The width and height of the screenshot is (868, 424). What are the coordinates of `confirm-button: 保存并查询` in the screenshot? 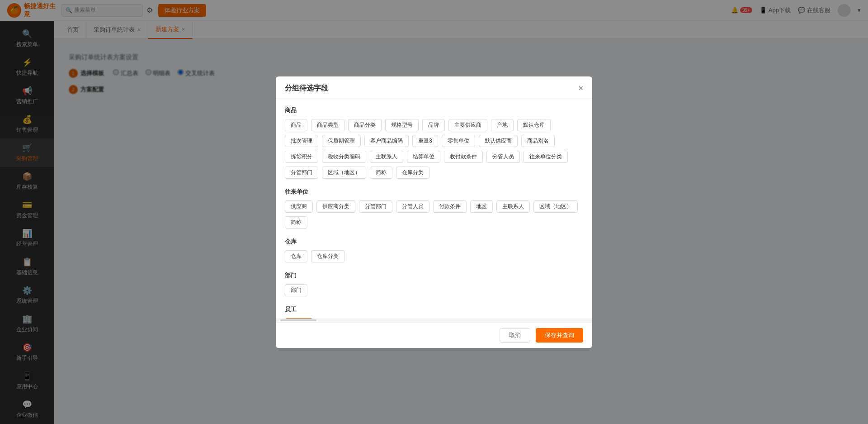 It's located at (560, 335).